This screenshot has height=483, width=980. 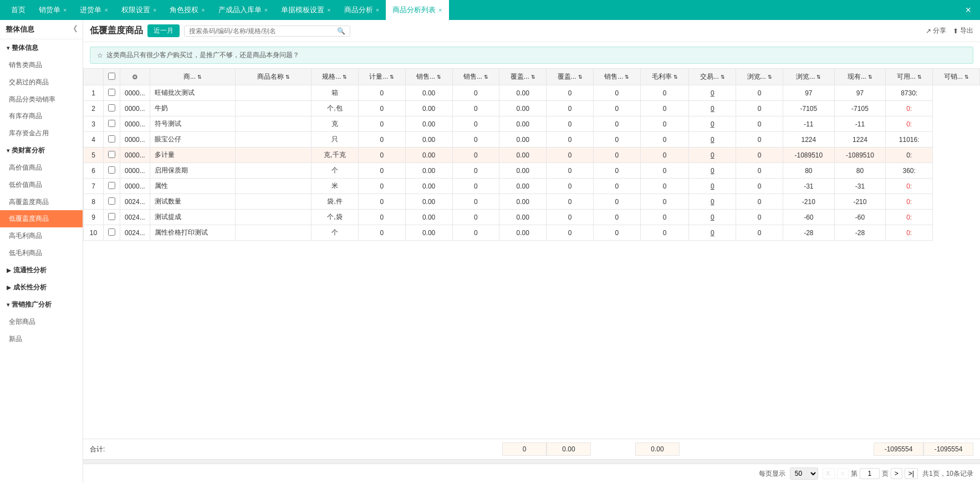 What do you see at coordinates (41, 116) in the screenshot?
I see `sidebar-item-stocked-goods: 有库存商品` at bounding box center [41, 116].